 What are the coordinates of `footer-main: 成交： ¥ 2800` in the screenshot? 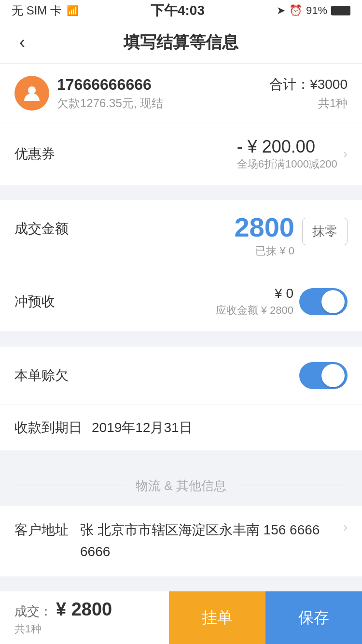 It's located at (84, 609).